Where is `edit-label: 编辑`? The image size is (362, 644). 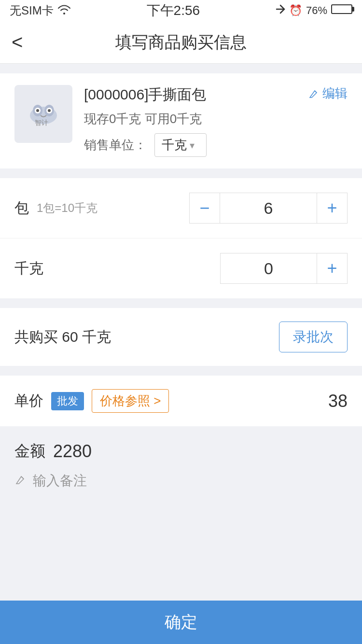 edit-label: 编辑 is located at coordinates (335, 94).